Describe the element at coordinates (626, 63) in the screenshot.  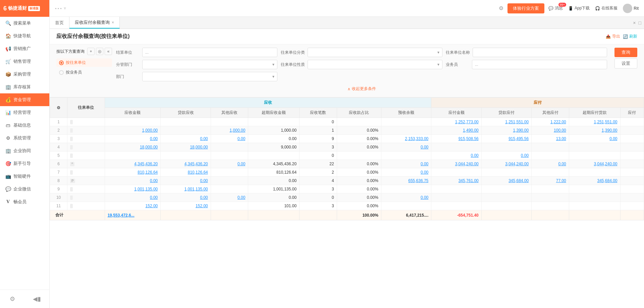
I see `settings-button: 设置` at that location.